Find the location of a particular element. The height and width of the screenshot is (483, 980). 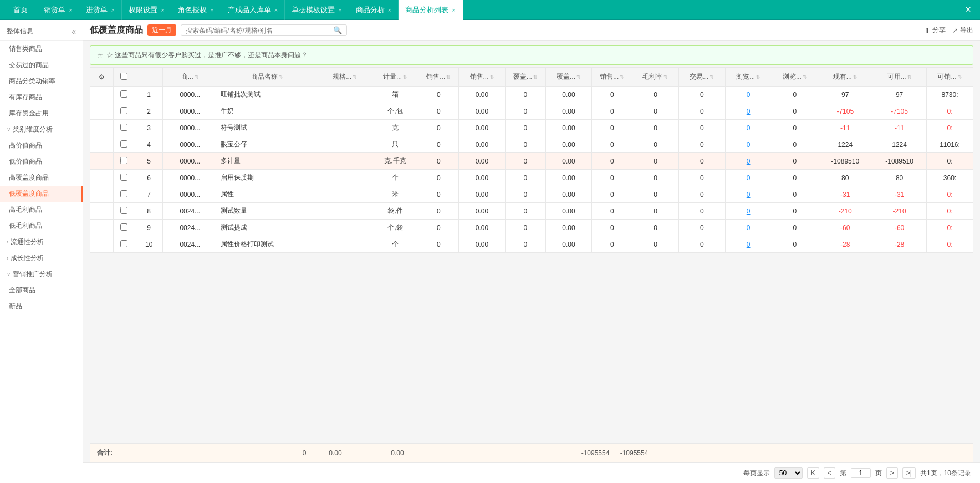

close-template-tab: × is located at coordinates (340, 10).